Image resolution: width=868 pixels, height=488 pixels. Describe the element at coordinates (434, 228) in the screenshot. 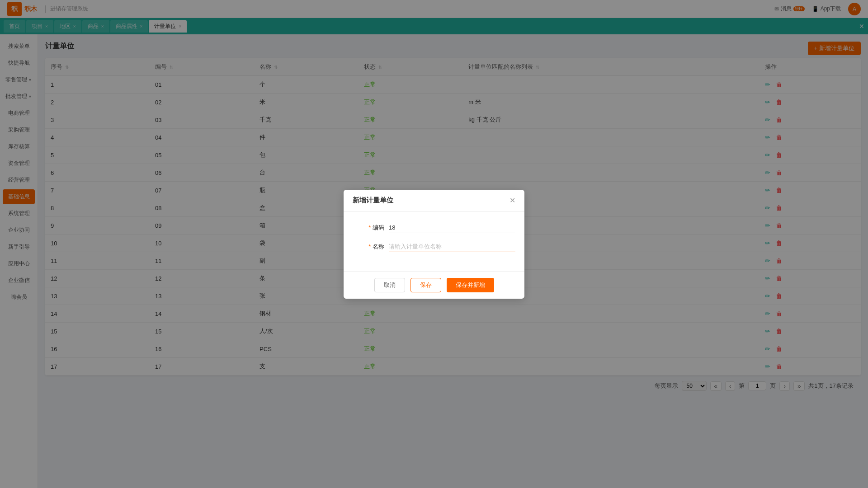

I see `form-row-code: * 编码` at that location.